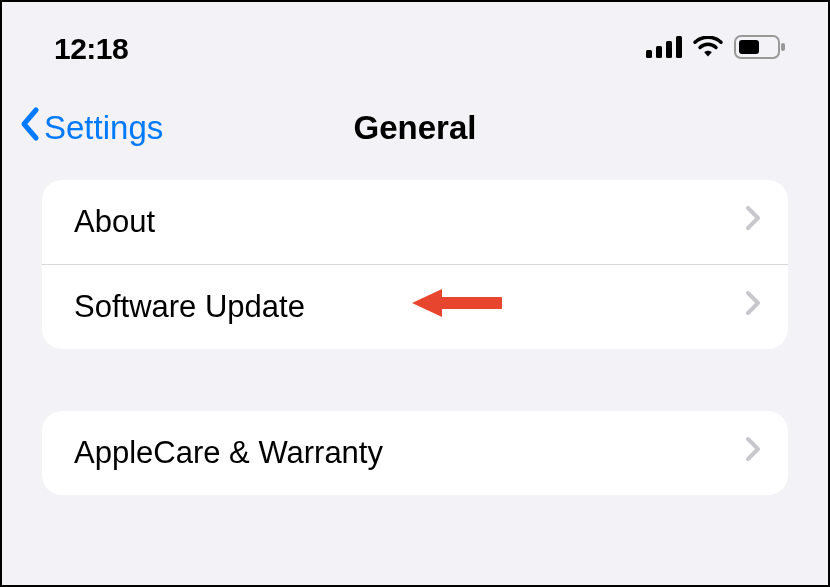 This screenshot has width=830, height=587. Describe the element at coordinates (91, 49) in the screenshot. I see `status-time: 12:18` at that location.